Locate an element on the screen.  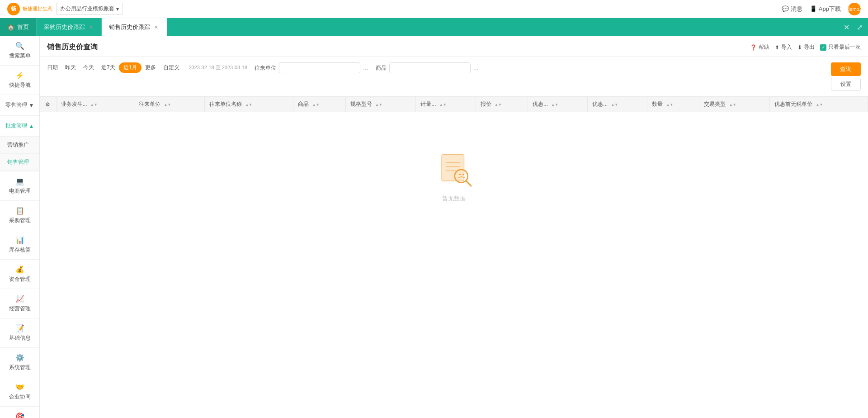
chevron-wholesale-icon: ▲ is located at coordinates (32, 126).